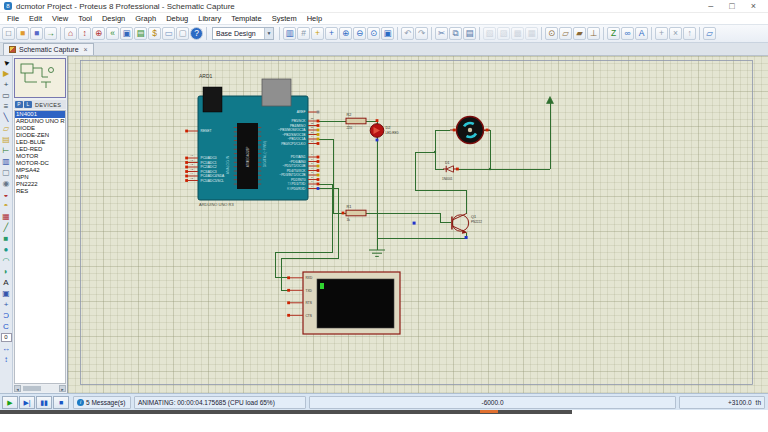 The width and height of the screenshot is (768, 432). What do you see at coordinates (36, 34) in the screenshot?
I see `save-design-button: ■` at bounding box center [36, 34].